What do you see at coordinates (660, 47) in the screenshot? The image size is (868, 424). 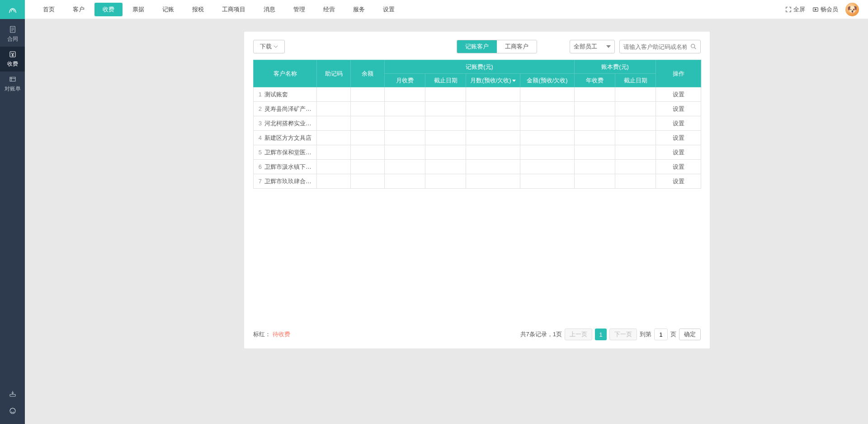 I see `search-input` at bounding box center [660, 47].